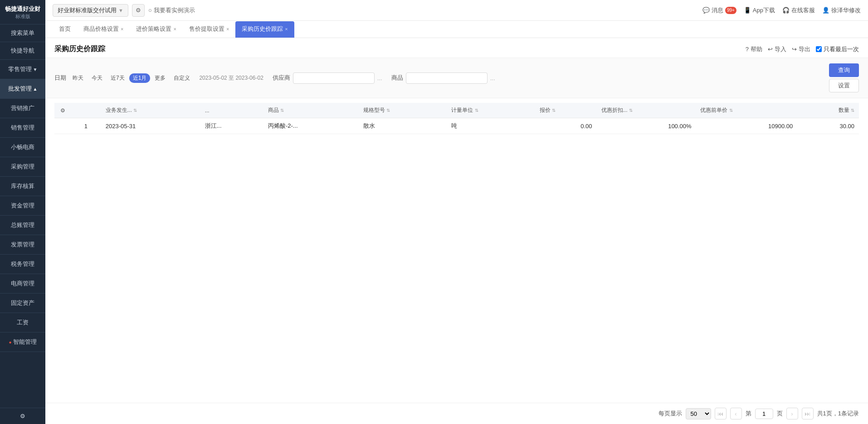  What do you see at coordinates (759, 10) in the screenshot?
I see `app-download-button: 📱 App下载` at bounding box center [759, 10].